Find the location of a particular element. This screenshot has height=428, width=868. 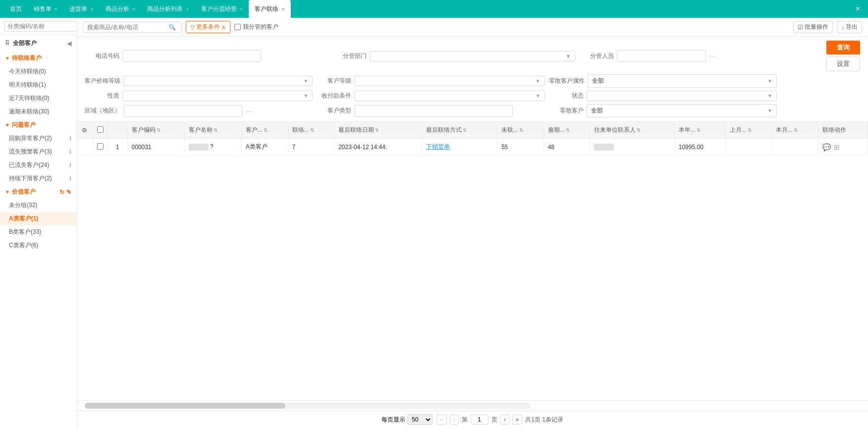

price-level-field: 客户价格等级 ▼ is located at coordinates (199, 81).